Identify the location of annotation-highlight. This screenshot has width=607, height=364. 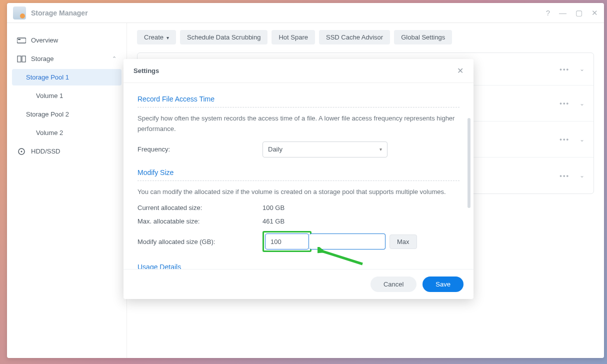
(287, 242).